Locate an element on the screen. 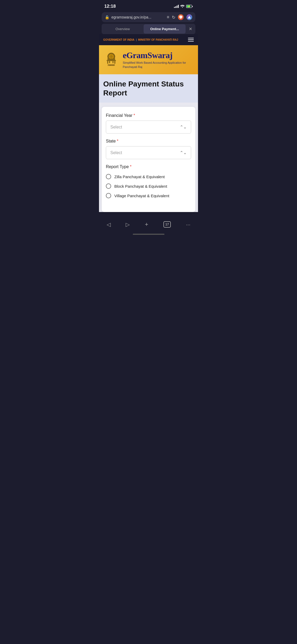 This screenshot has width=297, height=644. state-required: * is located at coordinates (117, 141).